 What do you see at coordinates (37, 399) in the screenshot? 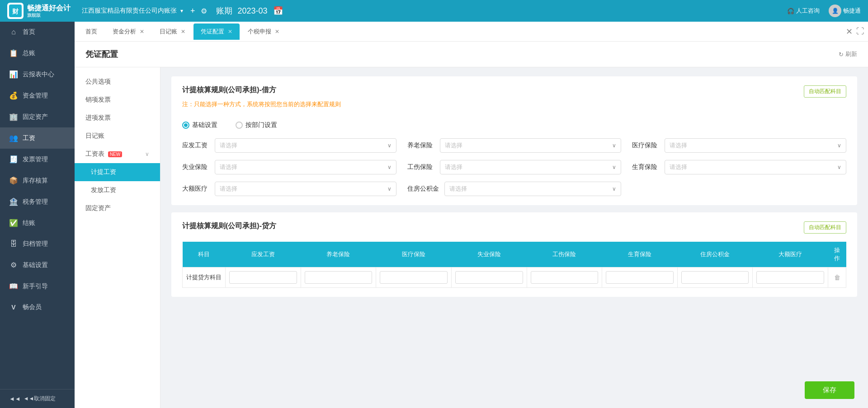
I see `cancel-pin: ◄◄ ◄◄取消固定` at bounding box center [37, 399].